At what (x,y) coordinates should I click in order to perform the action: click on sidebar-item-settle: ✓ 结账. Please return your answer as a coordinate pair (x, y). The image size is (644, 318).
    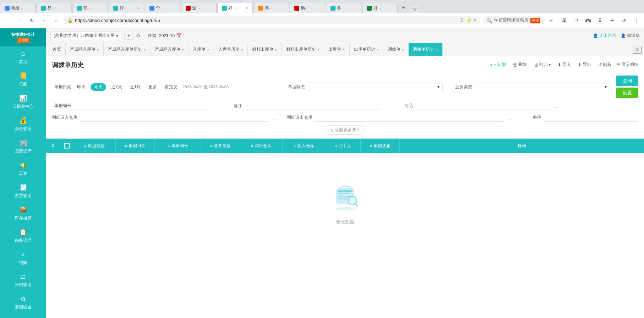
    Looking at the image, I should click on (23, 258).